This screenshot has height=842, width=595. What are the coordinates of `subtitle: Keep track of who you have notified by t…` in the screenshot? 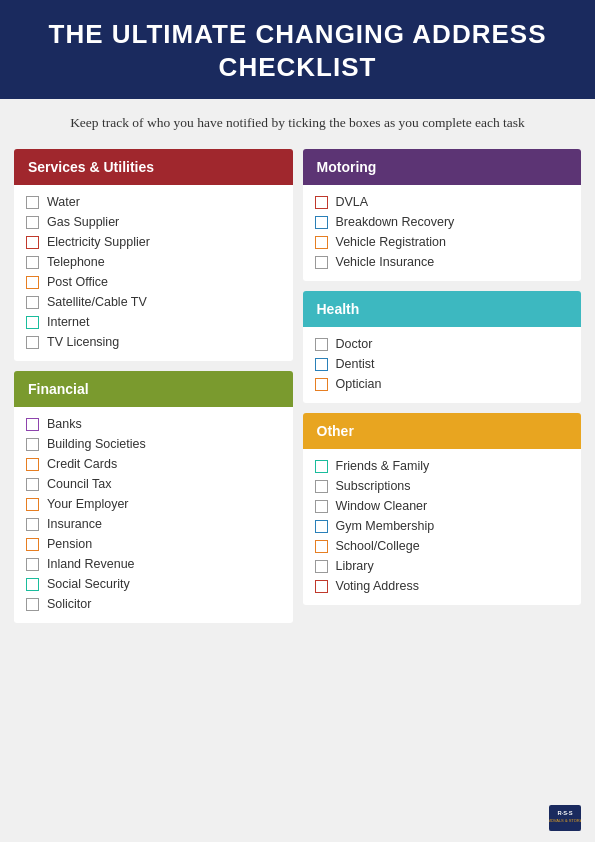 It's located at (298, 122).